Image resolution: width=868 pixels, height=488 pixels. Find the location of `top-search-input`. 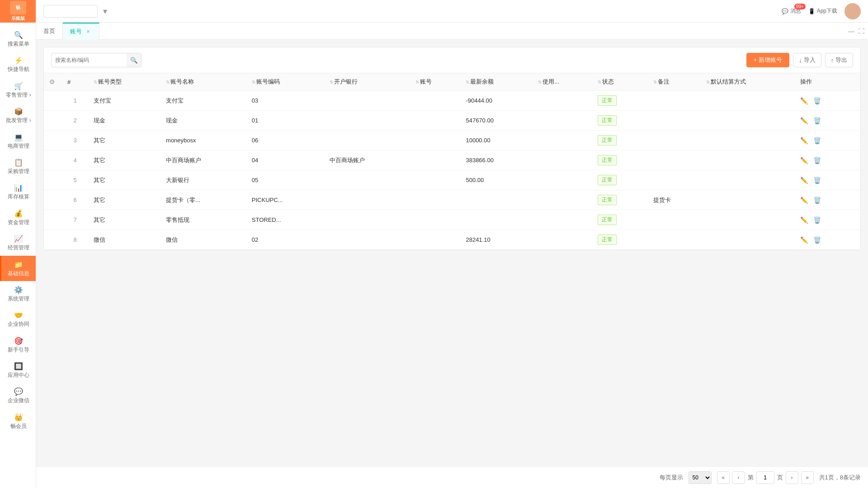

top-search-input is located at coordinates (71, 11).